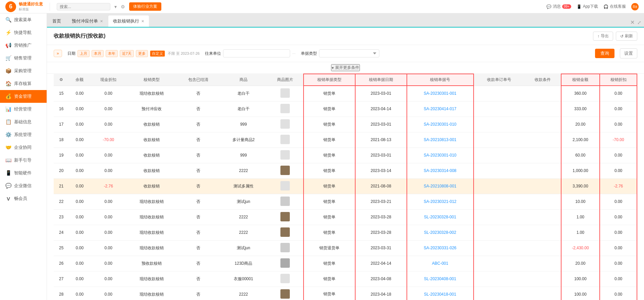 The height and width of the screenshot is (300, 644). Describe the element at coordinates (257, 53) in the screenshot. I see `counterparty-input` at that location.